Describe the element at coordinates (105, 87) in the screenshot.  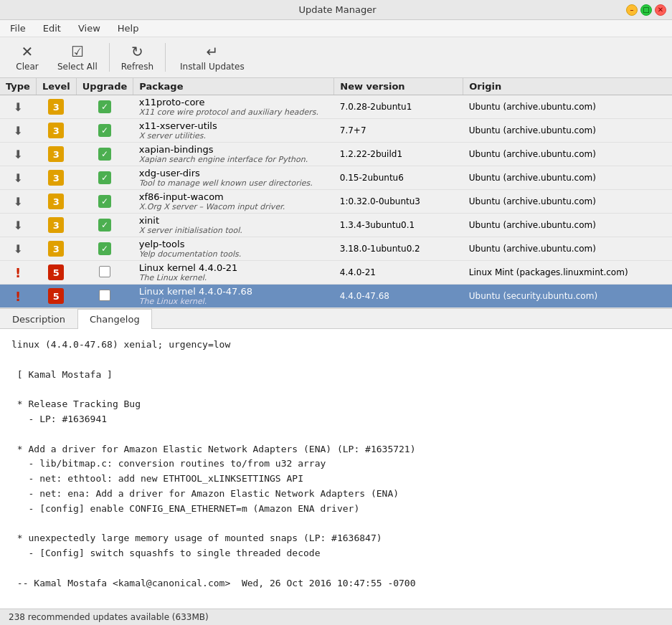
I see `col-upgrade: Upgrade` at that location.